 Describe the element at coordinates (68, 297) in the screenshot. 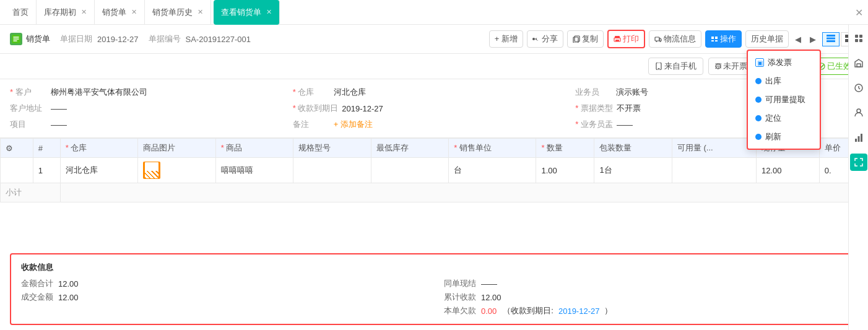

I see `transaction-value: 12.00` at that location.